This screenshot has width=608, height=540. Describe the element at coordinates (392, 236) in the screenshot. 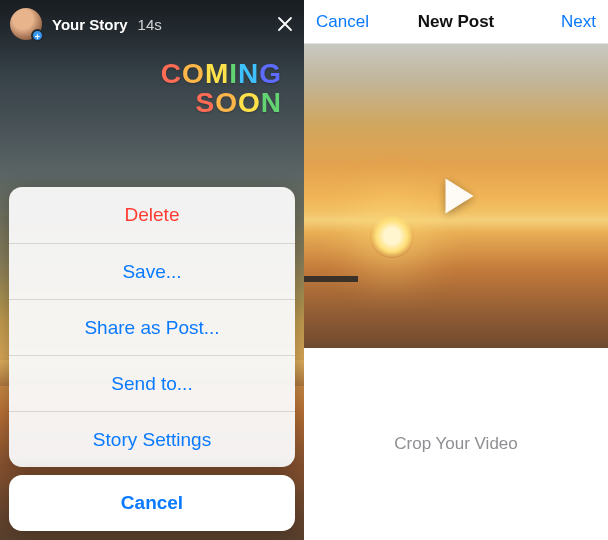

I see `sun-highlight` at that location.